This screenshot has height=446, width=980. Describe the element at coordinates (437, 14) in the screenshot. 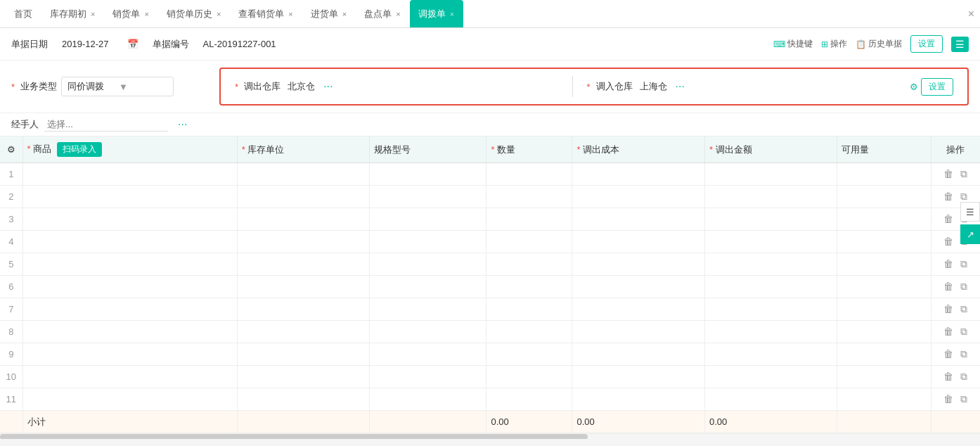

I see `tab-transfer: 调拨单 ×` at that location.